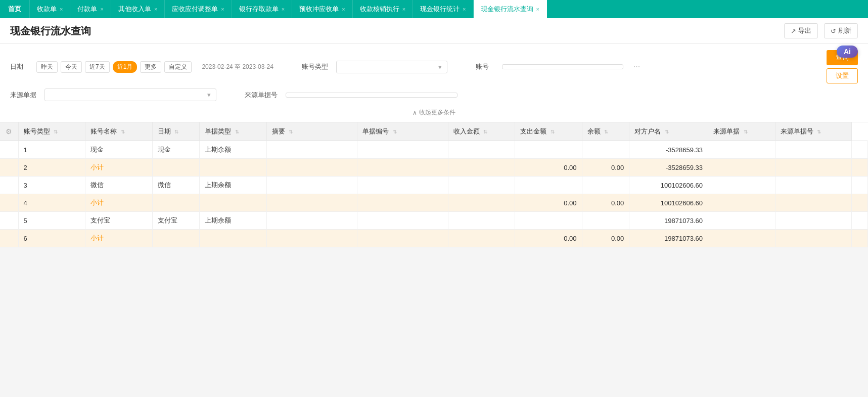 This screenshot has width=868, height=397. I want to click on col-date: 日期 ⇅, so click(176, 131).